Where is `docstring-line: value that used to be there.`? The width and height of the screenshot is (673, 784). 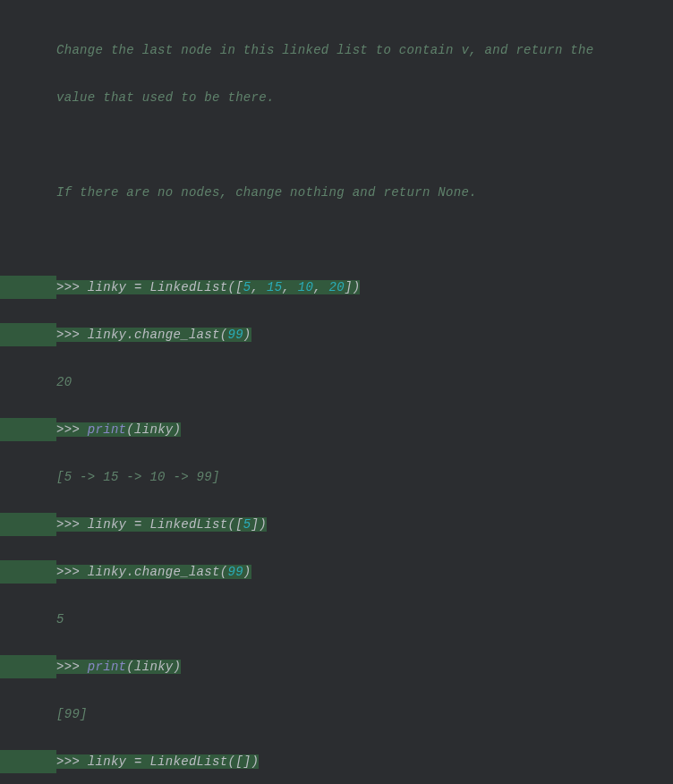 docstring-line: value that used to be there. is located at coordinates (166, 98).